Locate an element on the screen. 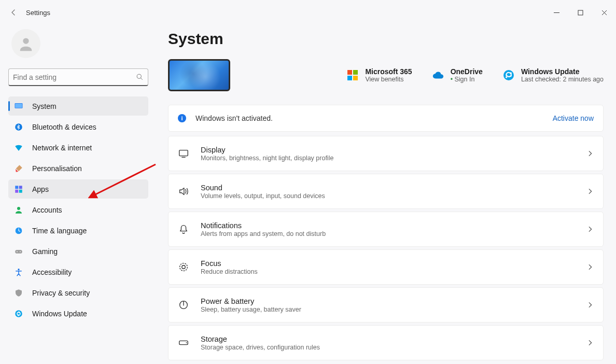 The height and width of the screenshot is (364, 616). accessibility-icon is located at coordinates (19, 272).